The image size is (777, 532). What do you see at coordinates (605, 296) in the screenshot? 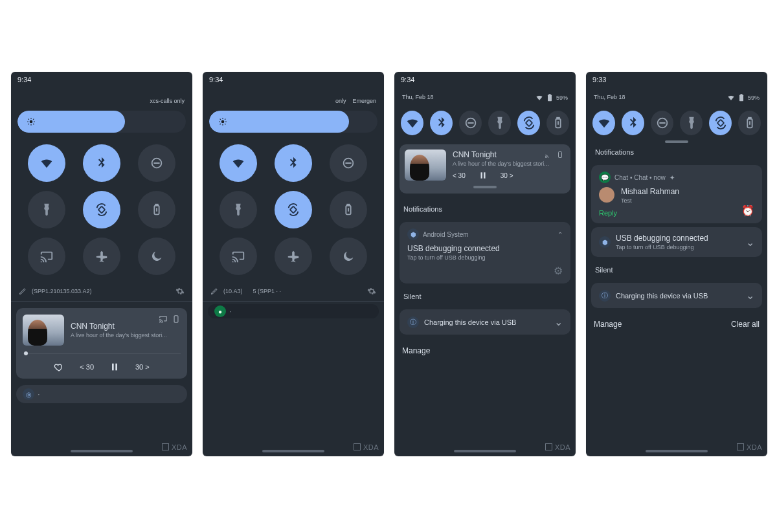
I see `info-icon: ⓘ` at bounding box center [605, 296].